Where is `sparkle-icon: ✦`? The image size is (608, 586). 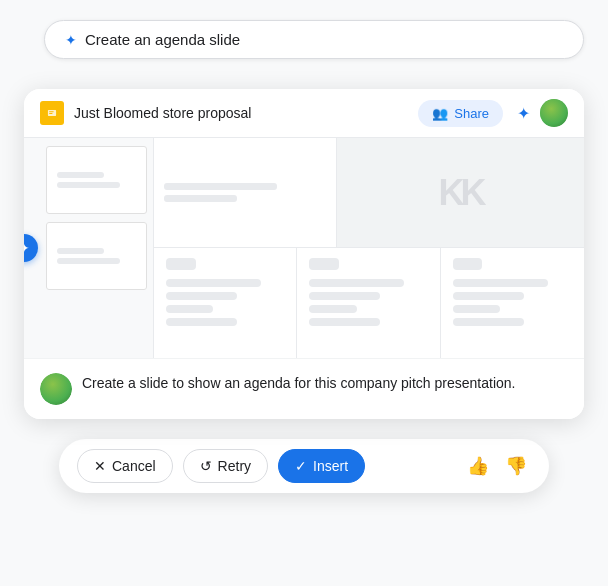 sparkle-icon: ✦ is located at coordinates (71, 40).